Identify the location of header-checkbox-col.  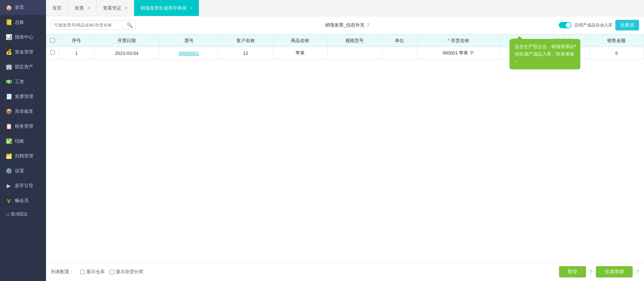
(53, 41).